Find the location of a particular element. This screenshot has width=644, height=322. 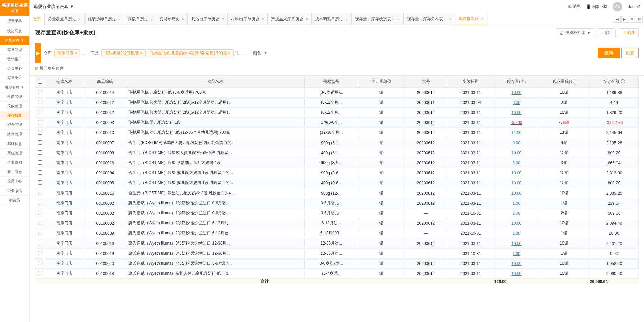

tab-cost-adjust: 成本调整单历史 × is located at coordinates (331, 19).